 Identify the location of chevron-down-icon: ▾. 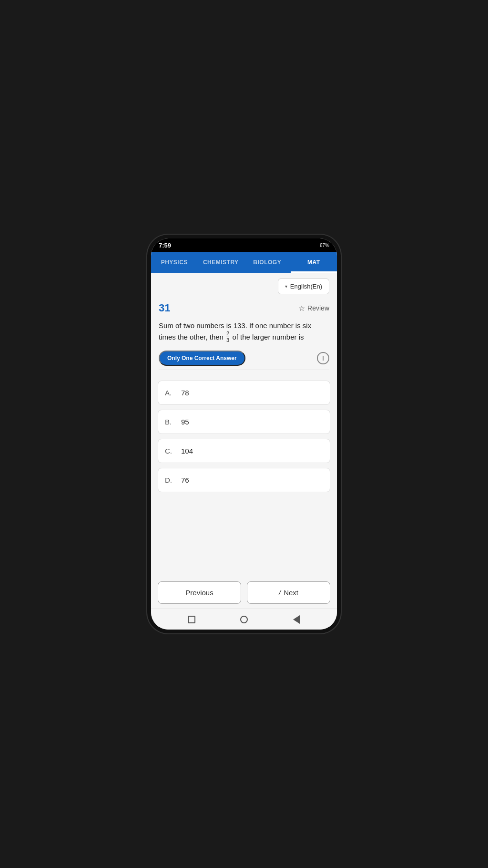
(286, 286).